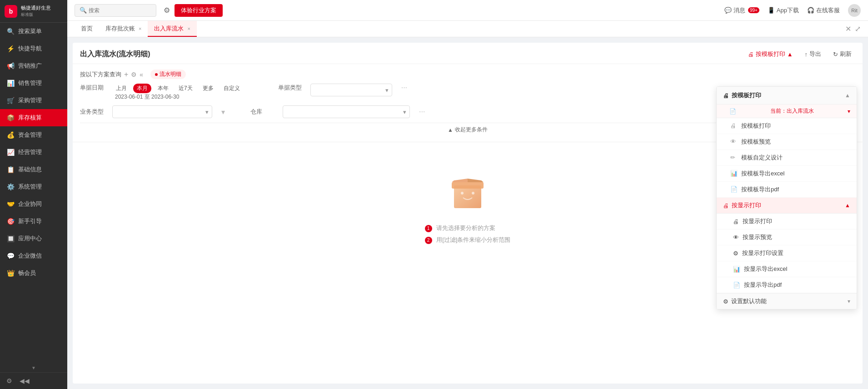  I want to click on current-arrow: ▾, so click(849, 111).